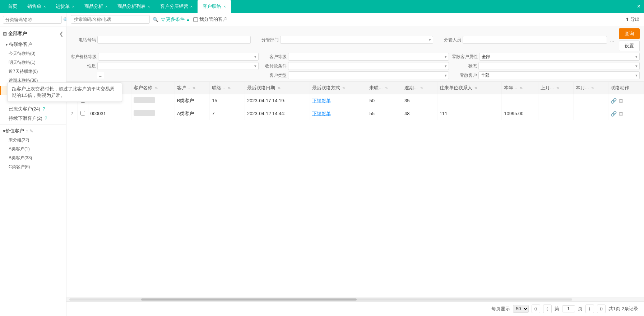 The width and height of the screenshot is (644, 316). Describe the element at coordinates (73, 6) in the screenshot. I see `nav-purchase-close: ×` at that location.